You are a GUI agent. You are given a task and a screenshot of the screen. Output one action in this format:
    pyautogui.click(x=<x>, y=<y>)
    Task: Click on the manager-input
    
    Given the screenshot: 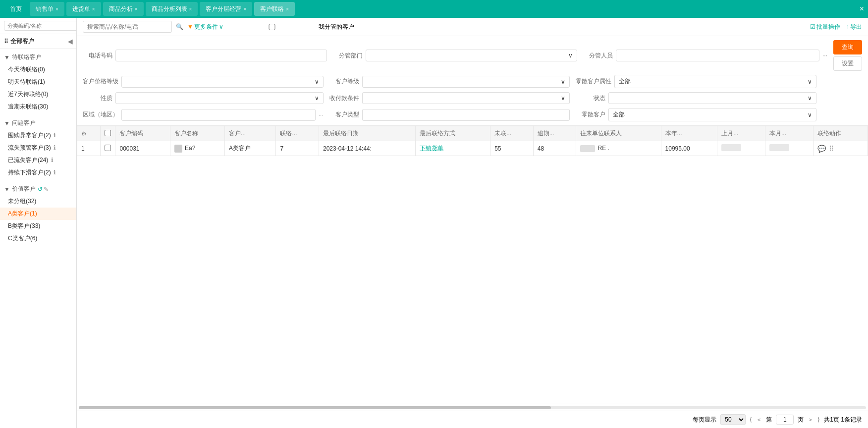 What is the action you would take?
    pyautogui.click(x=717, y=55)
    